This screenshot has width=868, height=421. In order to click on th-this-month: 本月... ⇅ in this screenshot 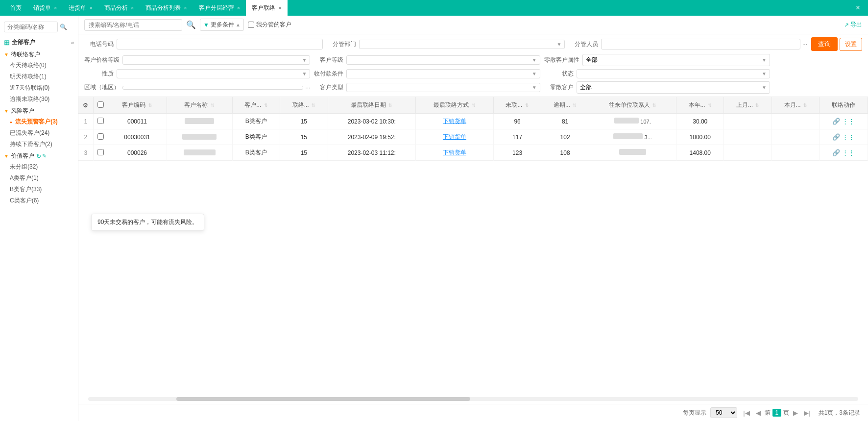, I will do `click(796, 105)`.